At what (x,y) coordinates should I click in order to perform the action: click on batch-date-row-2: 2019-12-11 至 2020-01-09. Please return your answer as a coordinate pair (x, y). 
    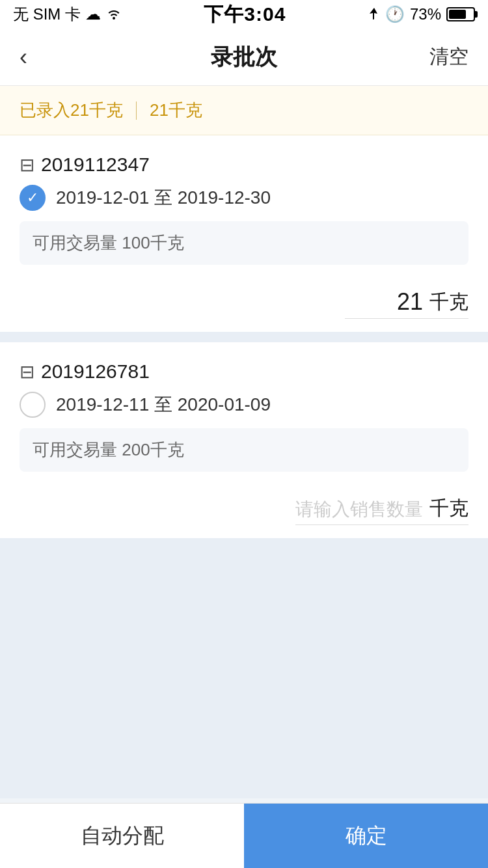
    Looking at the image, I should click on (244, 409).